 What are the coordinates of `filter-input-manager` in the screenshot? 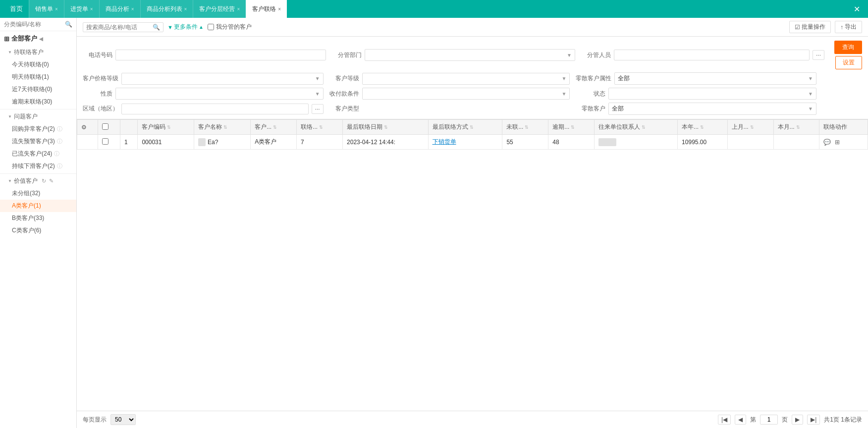 It's located at (711, 55).